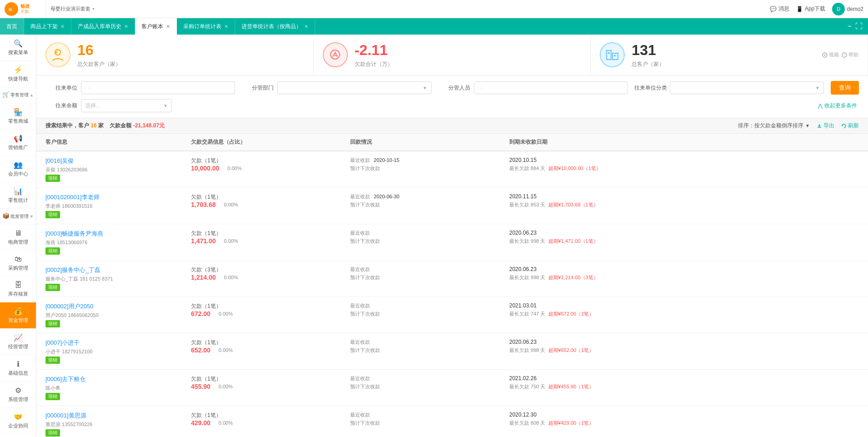 The image size is (868, 437). I want to click on recovery-next-1: 预计下次收款, so click(430, 205).